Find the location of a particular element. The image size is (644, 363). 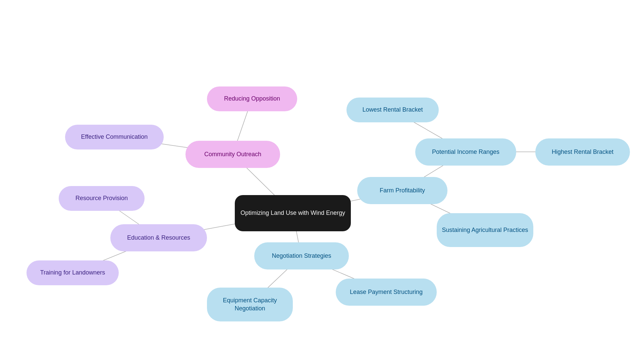

node-label-sustainingAgricultural: Sustaining Agricultural Practices is located at coordinates (485, 230).